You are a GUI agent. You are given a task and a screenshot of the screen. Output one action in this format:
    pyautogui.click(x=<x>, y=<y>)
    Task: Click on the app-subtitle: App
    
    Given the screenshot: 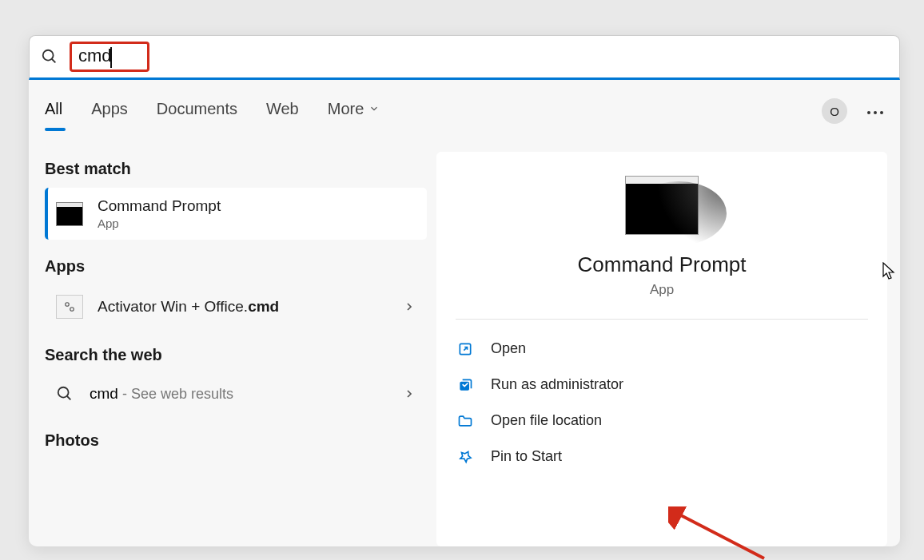 What is the action you would take?
    pyautogui.click(x=662, y=290)
    